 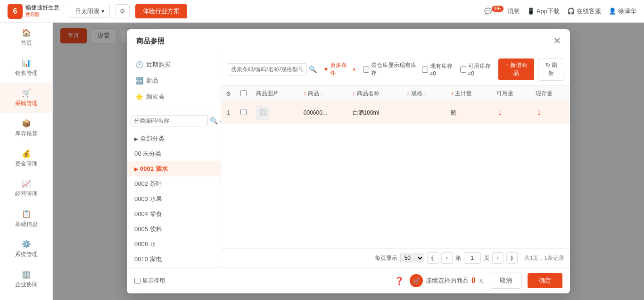 I want to click on sidebar-item-guide: 🎯 新手引导, so click(x=26, y=297).